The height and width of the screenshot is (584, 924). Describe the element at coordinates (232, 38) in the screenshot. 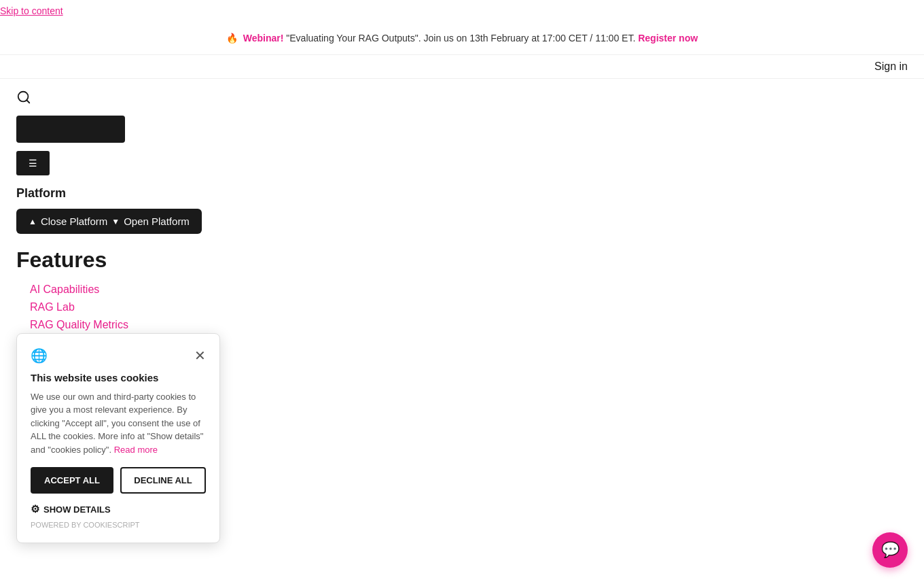

I see `fire-emoji: 🔥` at that location.